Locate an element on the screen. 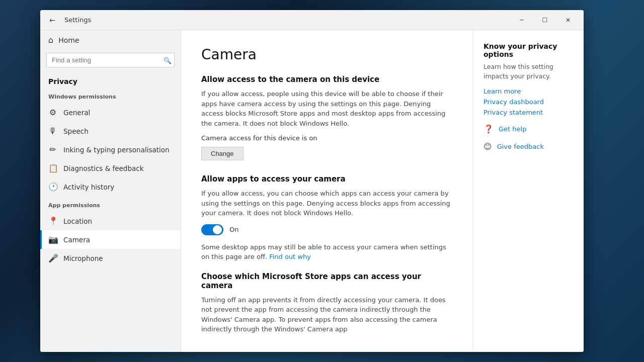 This screenshot has height=362, width=644. camera-icon: 📷 is located at coordinates (53, 239).